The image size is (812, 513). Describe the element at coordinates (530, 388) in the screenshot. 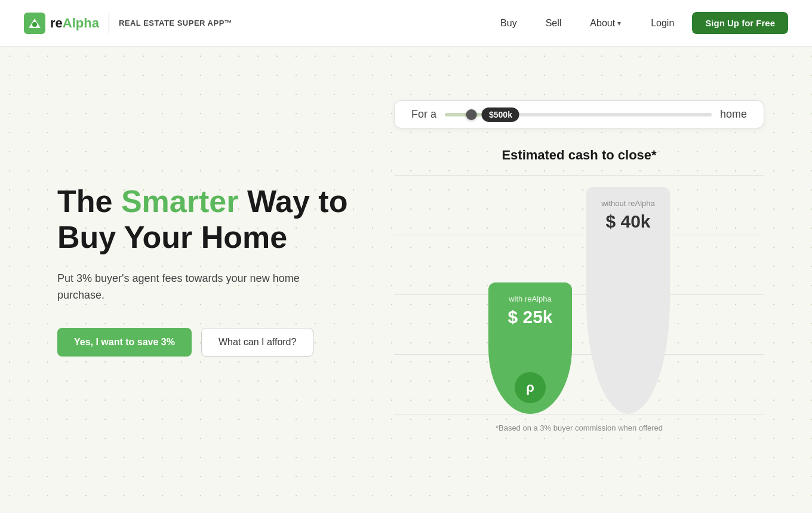

I see `realpha-bar-icon: ρ` at that location.